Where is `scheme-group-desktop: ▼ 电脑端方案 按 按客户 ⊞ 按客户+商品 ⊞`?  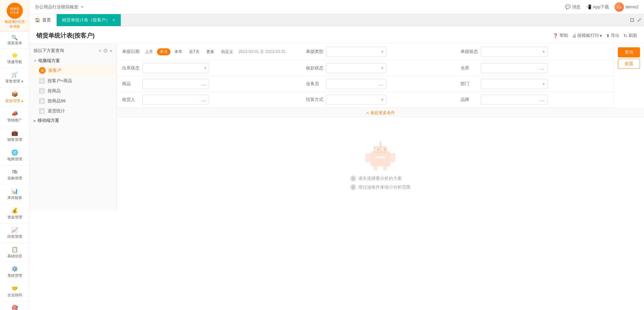 scheme-group-desktop: ▼ 电脑端方案 按 按客户 ⊞ 按客户+商品 ⊞ is located at coordinates (73, 86).